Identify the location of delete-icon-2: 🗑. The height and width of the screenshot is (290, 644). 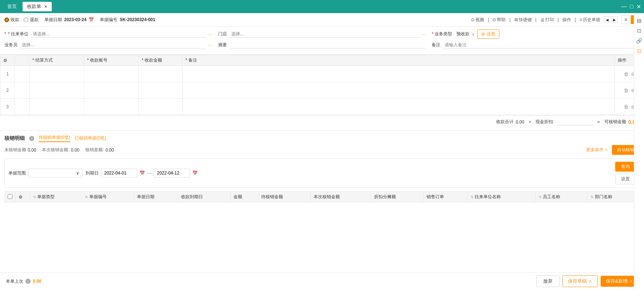
(626, 90).